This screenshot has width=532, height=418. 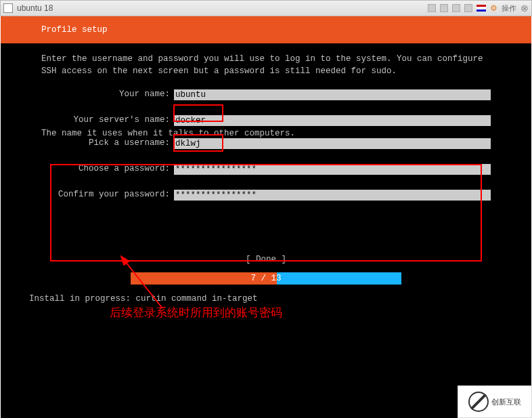 I want to click on name-input: ubuntu, so click(x=332, y=95).